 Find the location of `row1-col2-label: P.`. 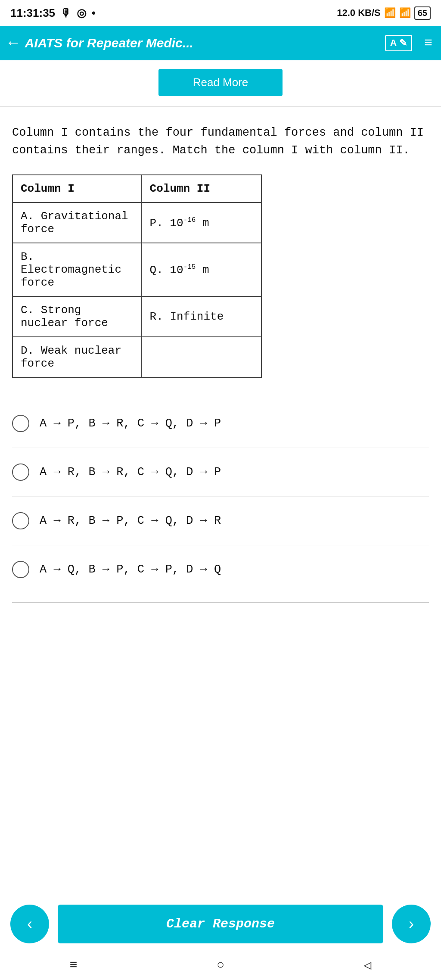

row1-col2-label: P. is located at coordinates (157, 223).